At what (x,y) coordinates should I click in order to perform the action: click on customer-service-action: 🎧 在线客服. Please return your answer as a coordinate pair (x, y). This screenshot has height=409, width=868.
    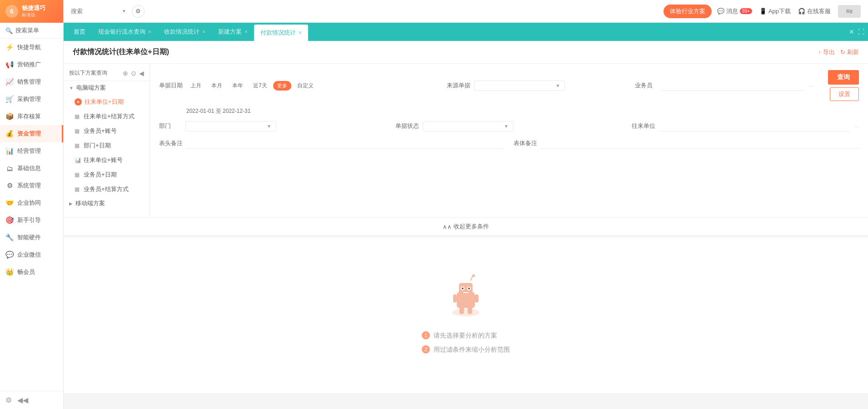
    Looking at the image, I should click on (814, 11).